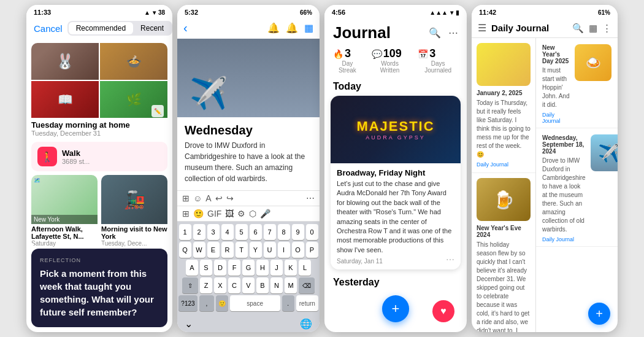 This screenshot has height=337, width=644. Describe the element at coordinates (186, 214) in the screenshot. I see `kb-grid-icon: ⊞` at that location.